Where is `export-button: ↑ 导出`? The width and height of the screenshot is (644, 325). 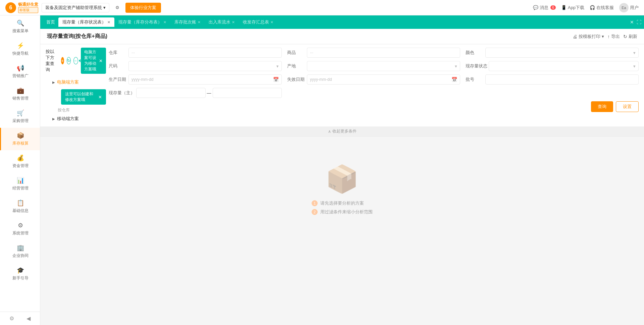
export-button: ↑ 导出 is located at coordinates (614, 37).